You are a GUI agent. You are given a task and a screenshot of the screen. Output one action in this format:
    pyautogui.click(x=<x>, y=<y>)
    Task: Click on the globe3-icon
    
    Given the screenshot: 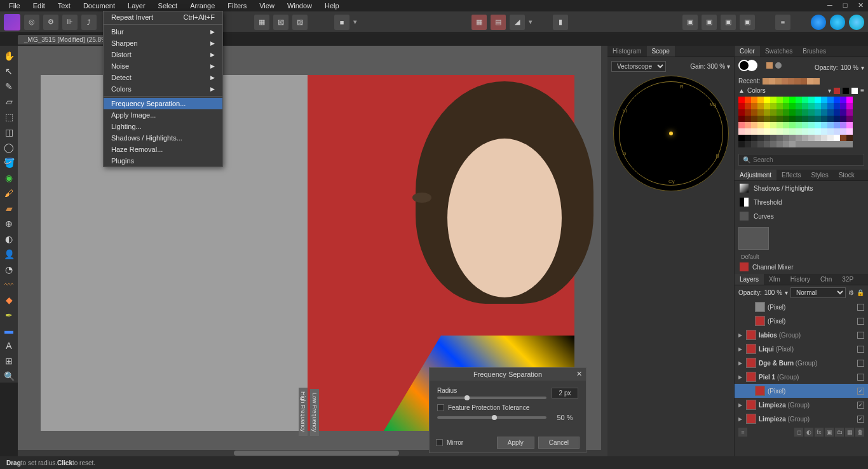 What is the action you would take?
    pyautogui.click(x=857, y=22)
    